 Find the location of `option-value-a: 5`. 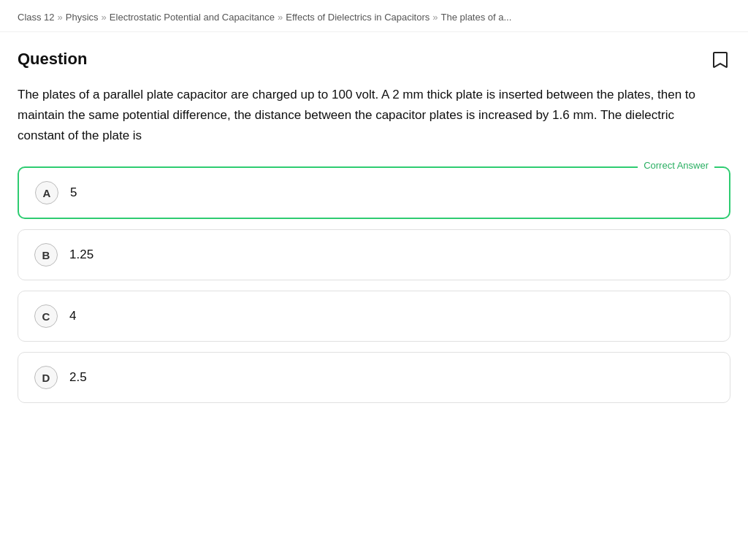

option-value-a: 5 is located at coordinates (73, 193).